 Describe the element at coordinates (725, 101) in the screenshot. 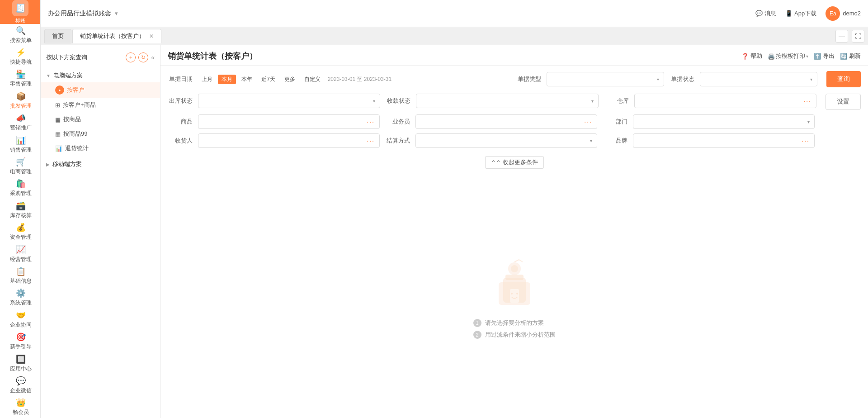

I see `warehouse-select: ···` at that location.